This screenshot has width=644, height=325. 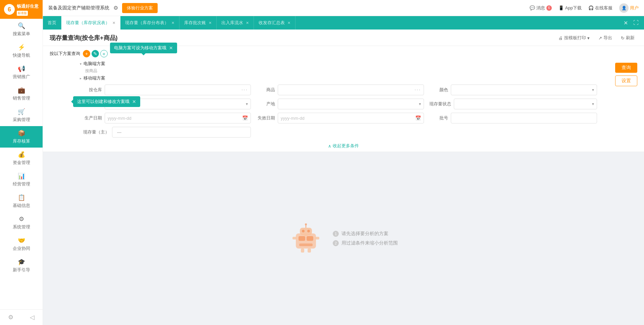 What do you see at coordinates (440, 104) in the screenshot?
I see `stock-status-label: 现存量状态` at bounding box center [440, 104].